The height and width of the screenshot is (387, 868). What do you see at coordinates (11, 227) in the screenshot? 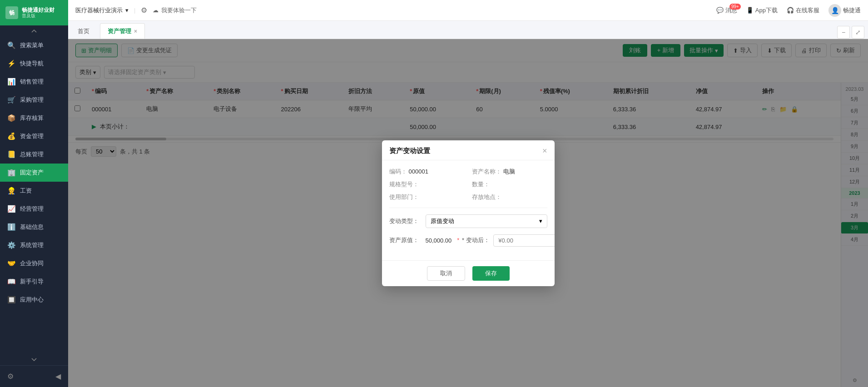
I see `info-icon: ℹ️` at bounding box center [11, 227].